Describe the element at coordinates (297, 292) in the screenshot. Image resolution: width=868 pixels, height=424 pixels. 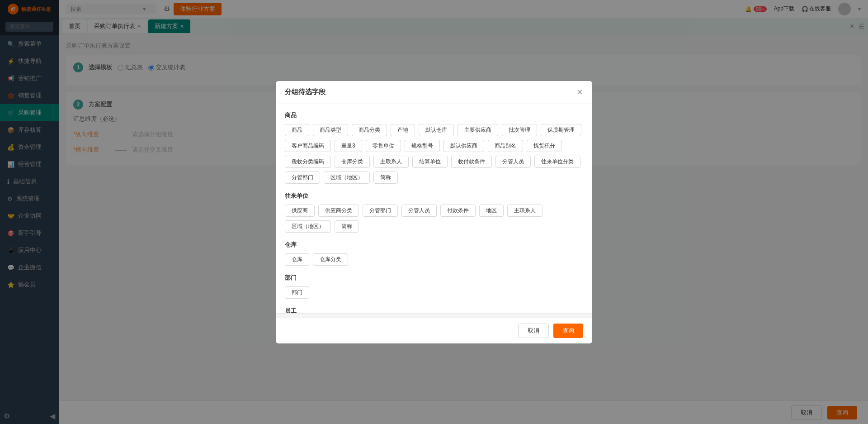
I see `field-tag: 部门` at that location.